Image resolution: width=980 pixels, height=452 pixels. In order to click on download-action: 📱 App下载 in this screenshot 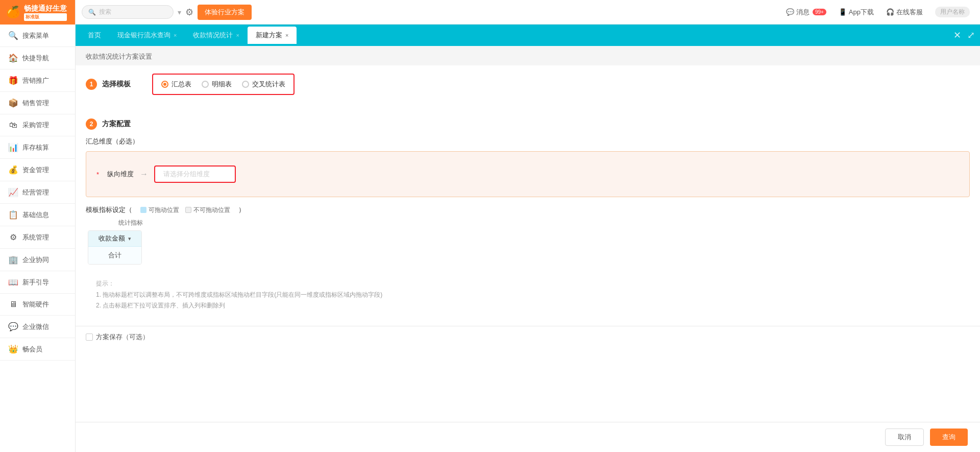, I will do `click(856, 12)`.